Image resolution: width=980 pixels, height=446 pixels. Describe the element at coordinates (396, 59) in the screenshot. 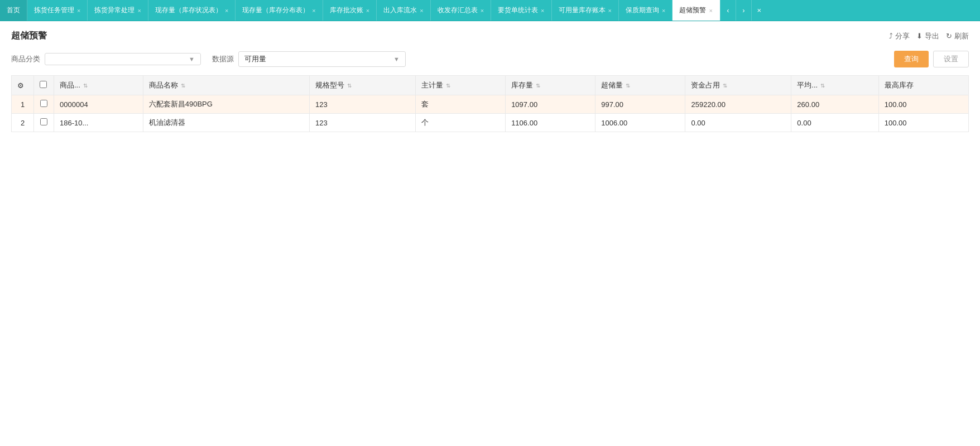

I see `source-dropdown-icon: ▼` at that location.